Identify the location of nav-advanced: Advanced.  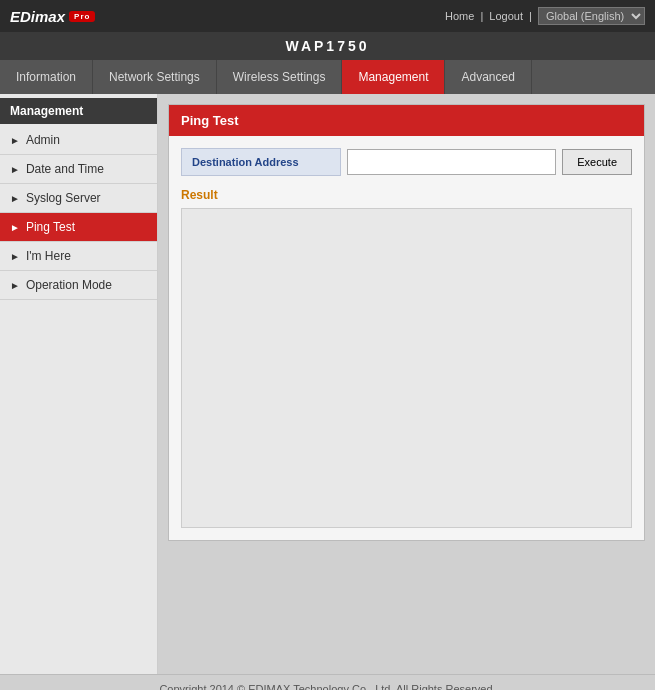
(488, 77).